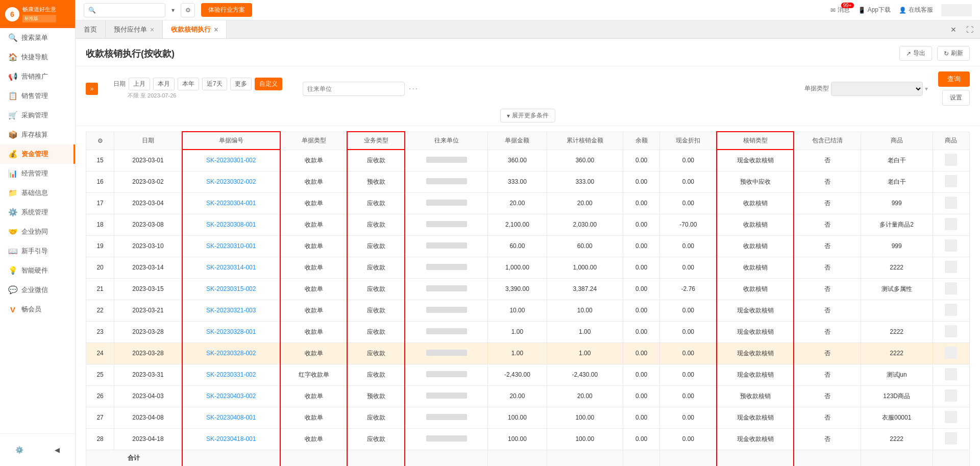  Describe the element at coordinates (38, 251) in the screenshot. I see `sidebar-item-guide: 📖 新手引导` at that location.